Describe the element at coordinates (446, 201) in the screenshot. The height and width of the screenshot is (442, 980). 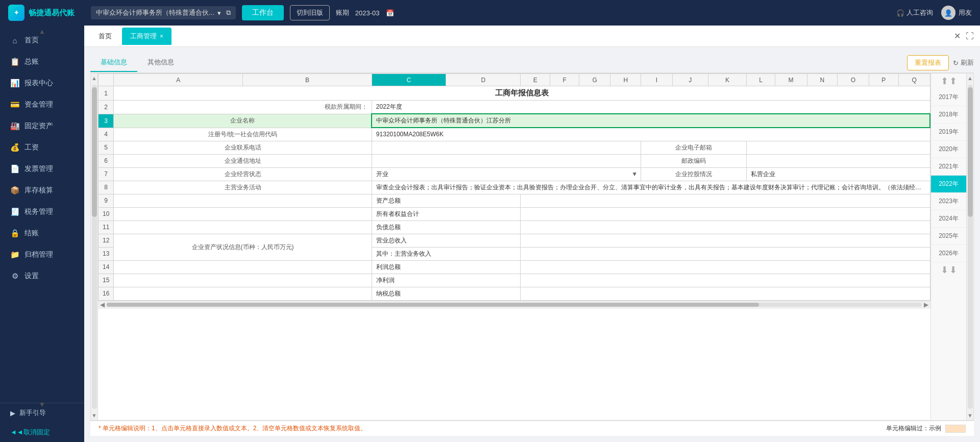
I see `cell-assets-total-label: 资产总额` at that location.